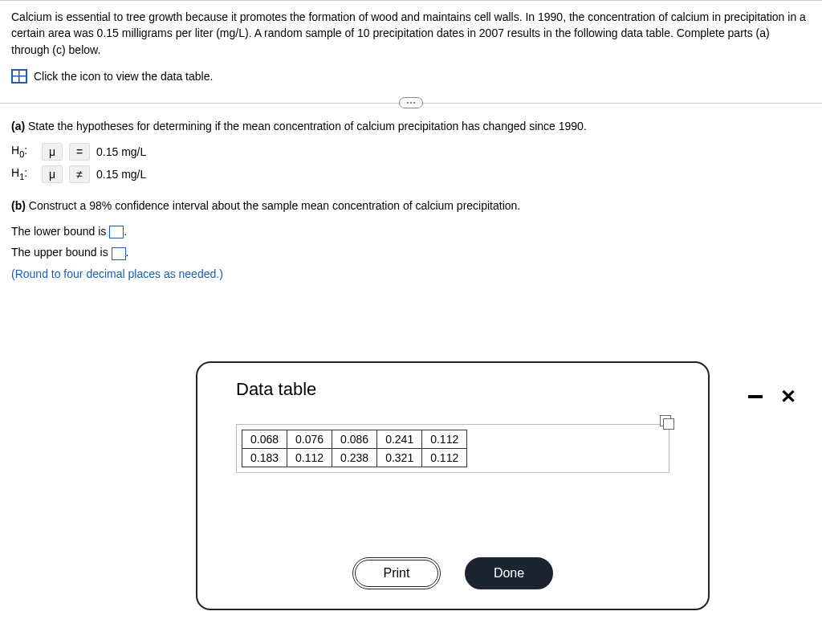  What do you see at coordinates (665, 421) in the screenshot?
I see `copy-icon` at bounding box center [665, 421].